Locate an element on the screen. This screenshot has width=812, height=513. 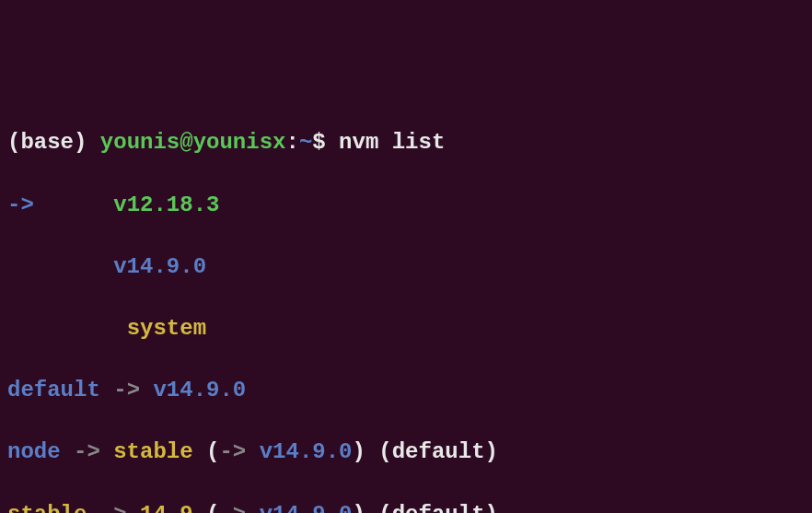
dollar: $ is located at coordinates (326, 142).